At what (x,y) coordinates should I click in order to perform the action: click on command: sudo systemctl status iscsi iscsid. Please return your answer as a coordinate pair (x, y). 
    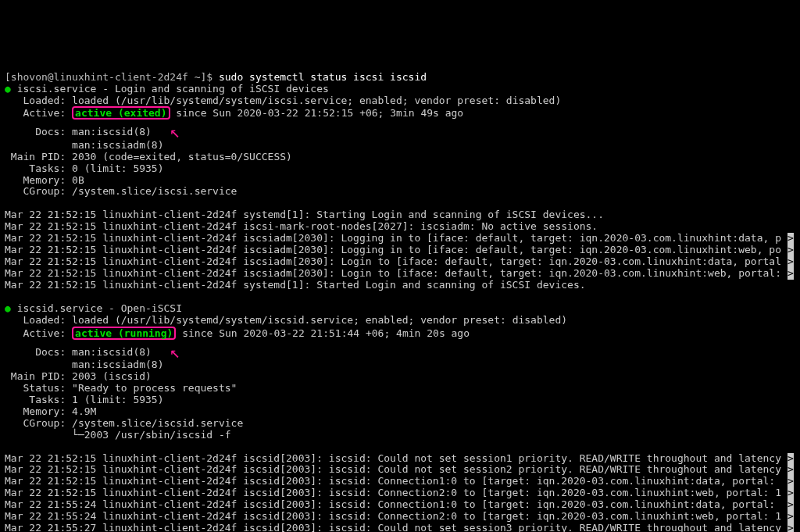
    Looking at the image, I should click on (323, 77).